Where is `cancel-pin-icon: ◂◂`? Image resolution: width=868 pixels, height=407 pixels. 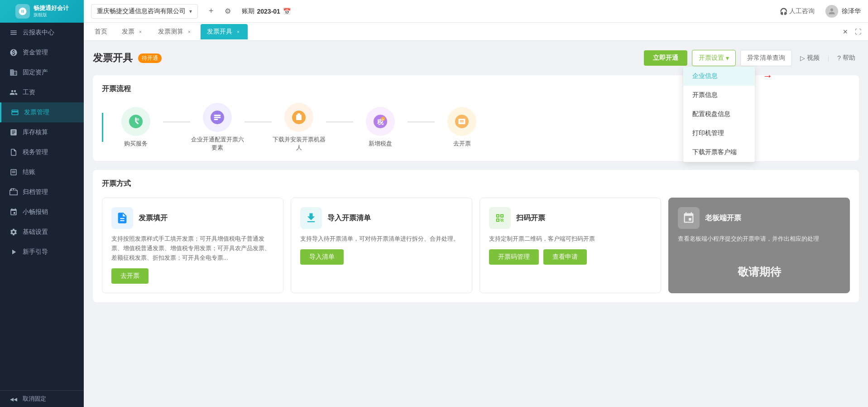 cancel-pin-icon: ◂◂ is located at coordinates (14, 399).